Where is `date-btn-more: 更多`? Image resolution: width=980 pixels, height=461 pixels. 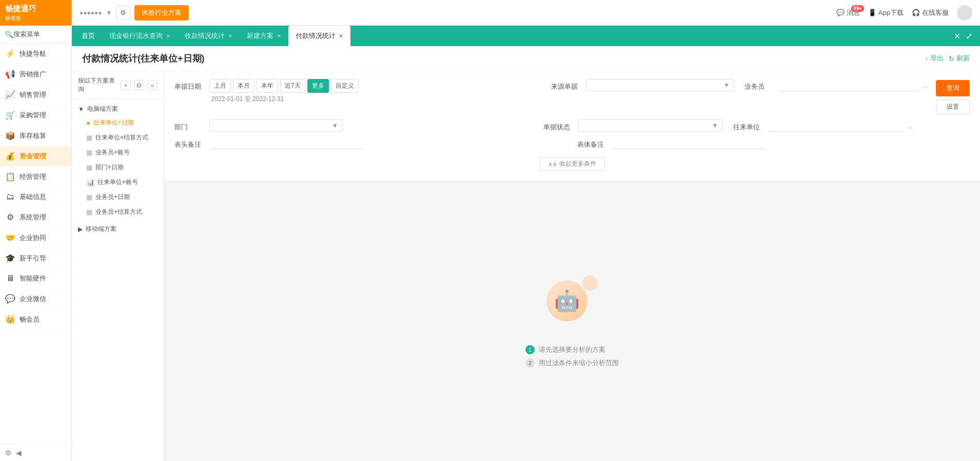 date-btn-more: 更多 is located at coordinates (318, 86).